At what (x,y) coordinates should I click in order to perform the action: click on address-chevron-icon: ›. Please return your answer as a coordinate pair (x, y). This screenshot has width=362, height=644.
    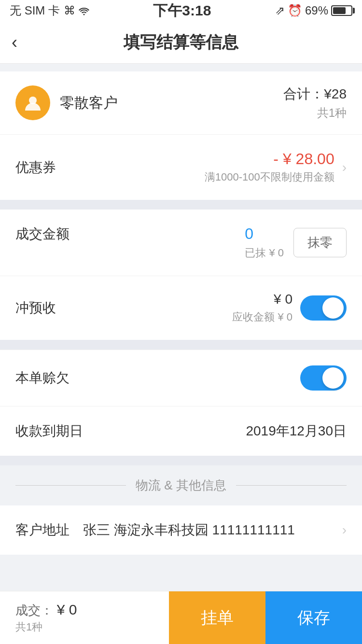
    Looking at the image, I should click on (345, 530).